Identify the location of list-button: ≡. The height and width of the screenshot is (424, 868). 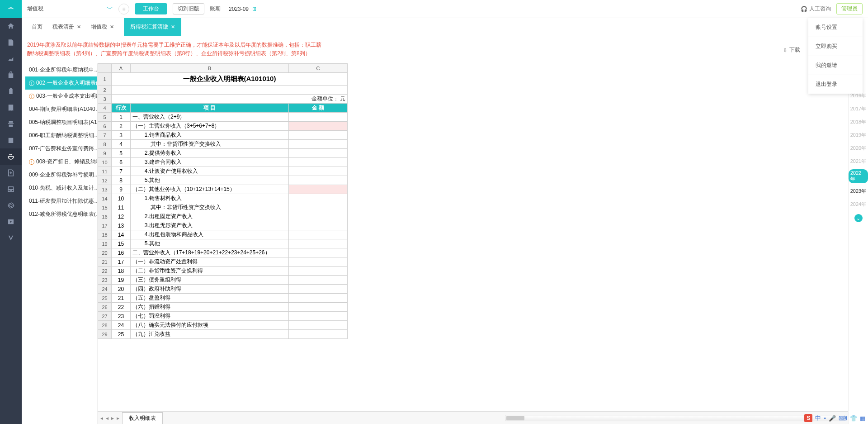
(124, 9).